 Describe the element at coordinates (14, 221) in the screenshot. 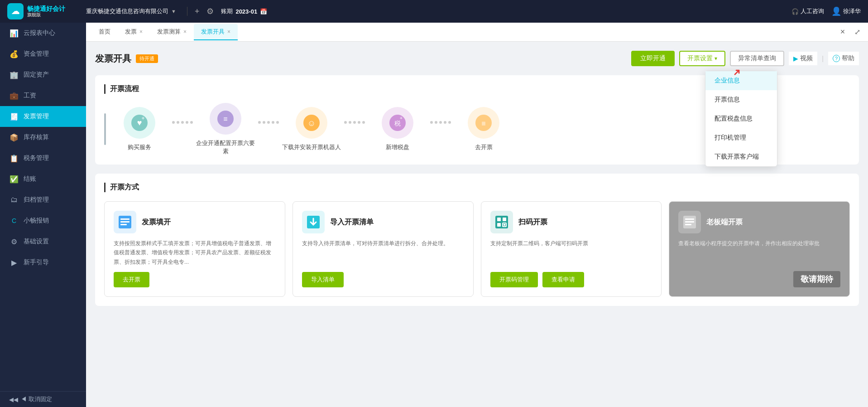

I see `xiaochang-icon: C` at that location.